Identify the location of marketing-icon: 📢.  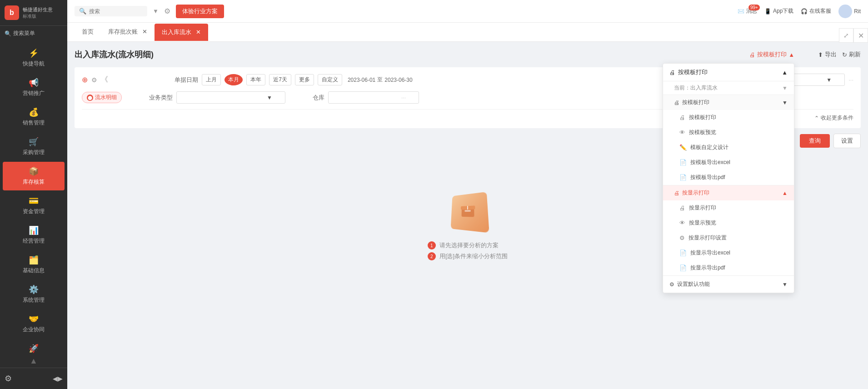
(34, 83).